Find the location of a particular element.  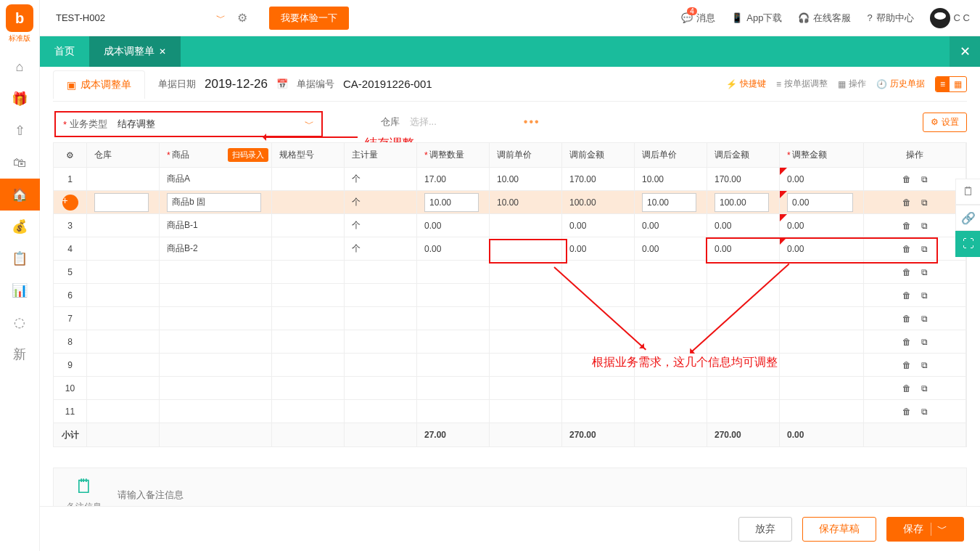

help-center-link: ?帮助中心 is located at coordinates (890, 18).